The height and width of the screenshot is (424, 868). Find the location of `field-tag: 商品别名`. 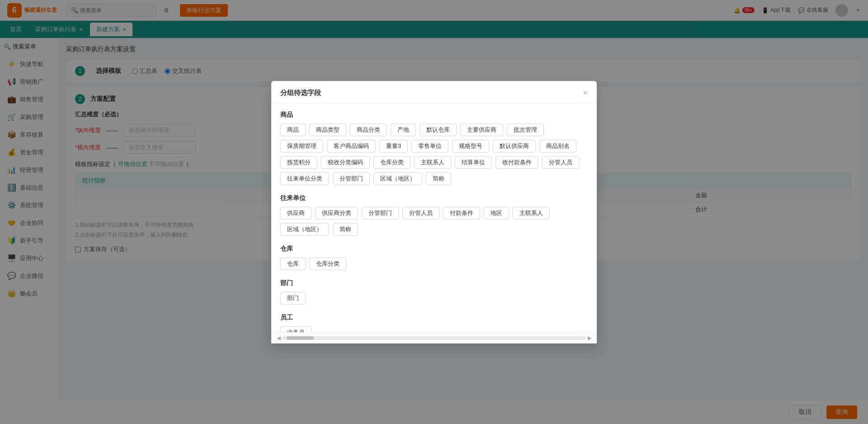

field-tag: 商品别名 is located at coordinates (558, 146).